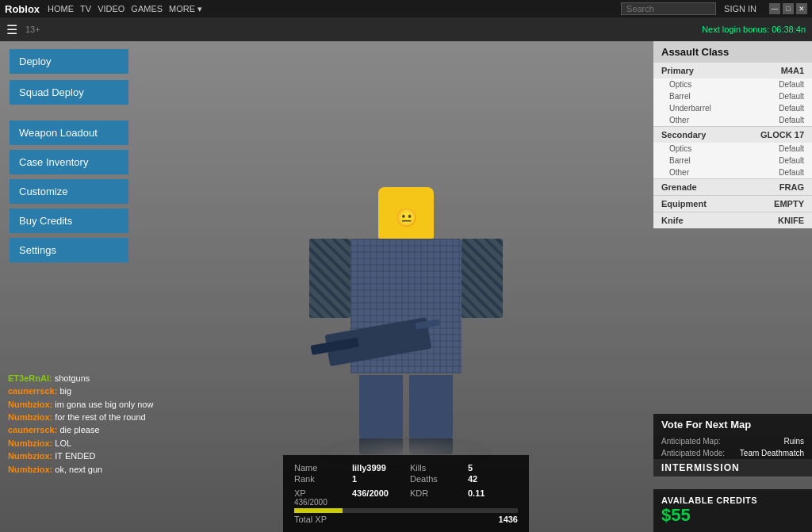 This screenshot has height=532, width=812. I want to click on other-value-primary: Default, so click(791, 121).